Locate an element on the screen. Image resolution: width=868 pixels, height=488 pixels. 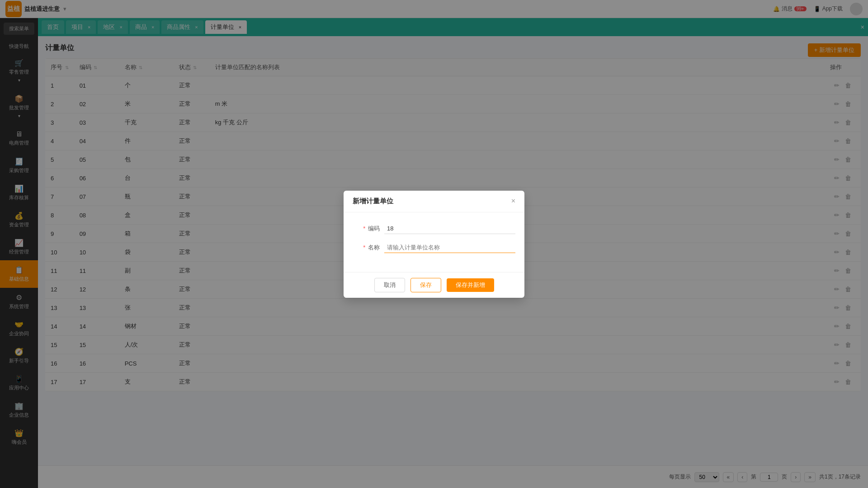
modal-header: 新增计量单位 × is located at coordinates (434, 202).